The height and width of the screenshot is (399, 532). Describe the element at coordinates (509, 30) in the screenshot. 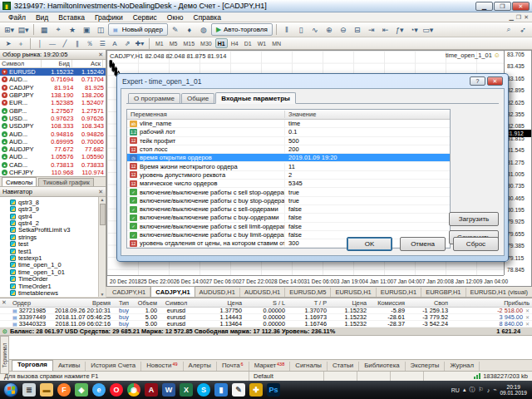

I see `pin-icon: ⌕` at that location.